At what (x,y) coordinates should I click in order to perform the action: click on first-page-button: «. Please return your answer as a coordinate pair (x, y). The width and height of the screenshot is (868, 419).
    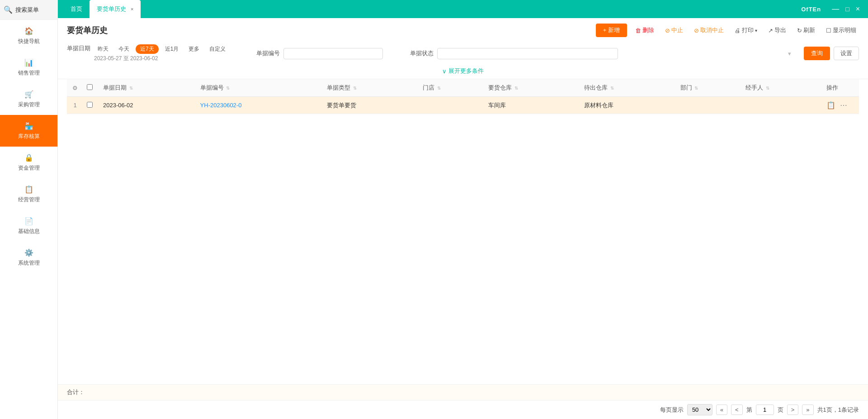
    Looking at the image, I should click on (722, 410).